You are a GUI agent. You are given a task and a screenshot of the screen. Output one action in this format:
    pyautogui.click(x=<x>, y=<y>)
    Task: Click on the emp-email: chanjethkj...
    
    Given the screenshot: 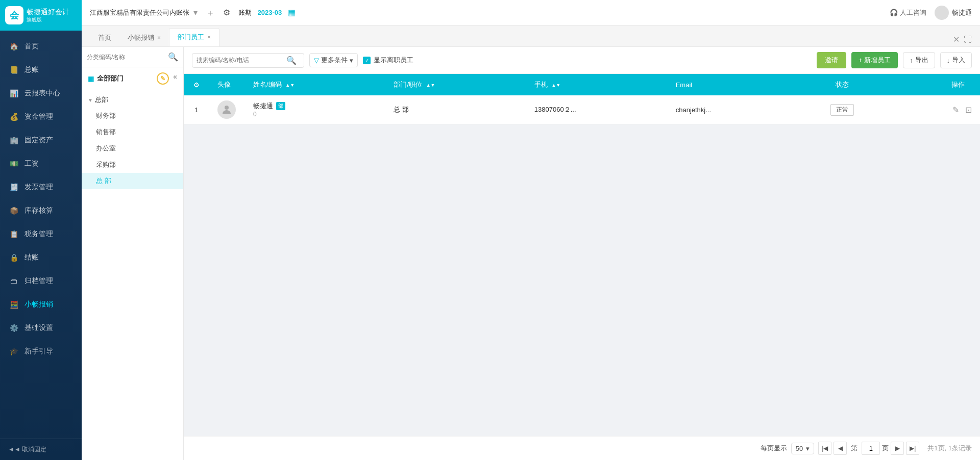 What is the action you would take?
    pyautogui.click(x=693, y=110)
    